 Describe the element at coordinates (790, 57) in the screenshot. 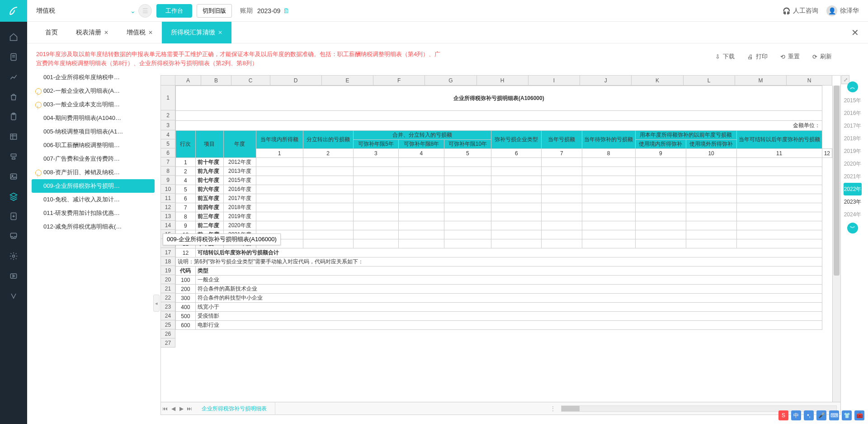

I see `reset-button: ⟲重置` at that location.